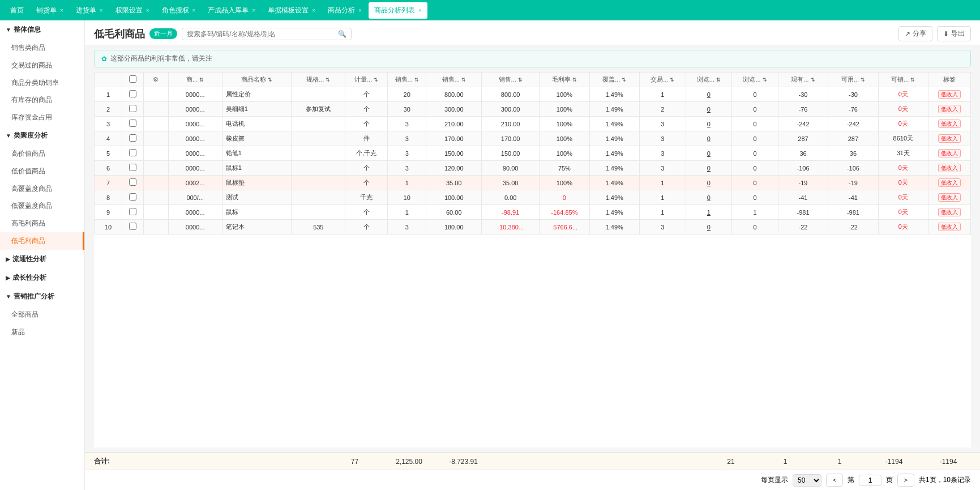  I want to click on sidebar-section-marketing: ▼ 营销推广分析, so click(42, 297).